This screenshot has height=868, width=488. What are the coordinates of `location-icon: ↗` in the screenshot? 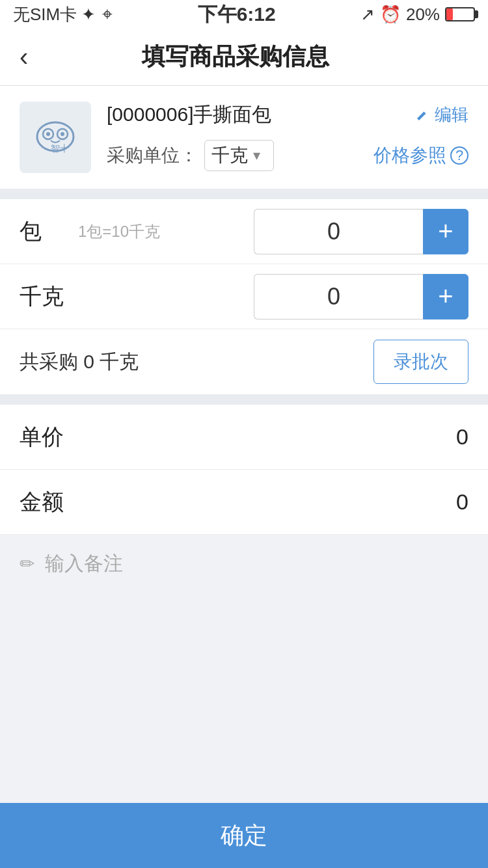 It's located at (368, 14).